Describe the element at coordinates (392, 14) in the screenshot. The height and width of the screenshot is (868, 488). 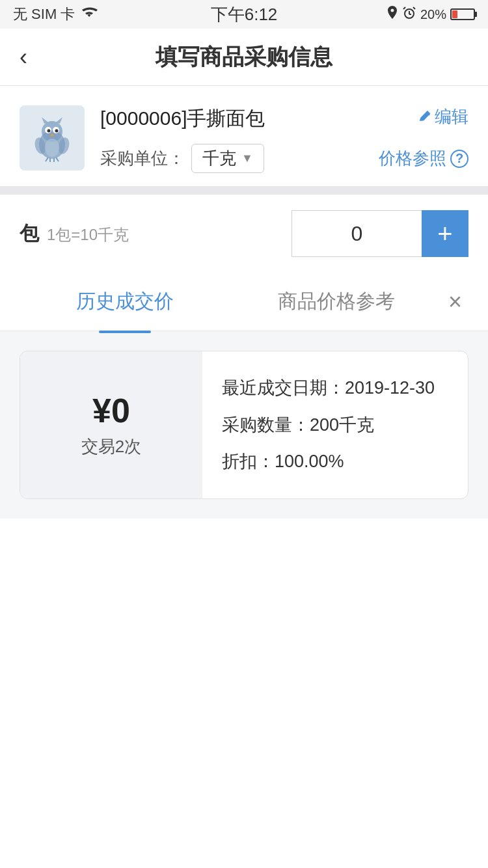
I see `location-icon` at that location.